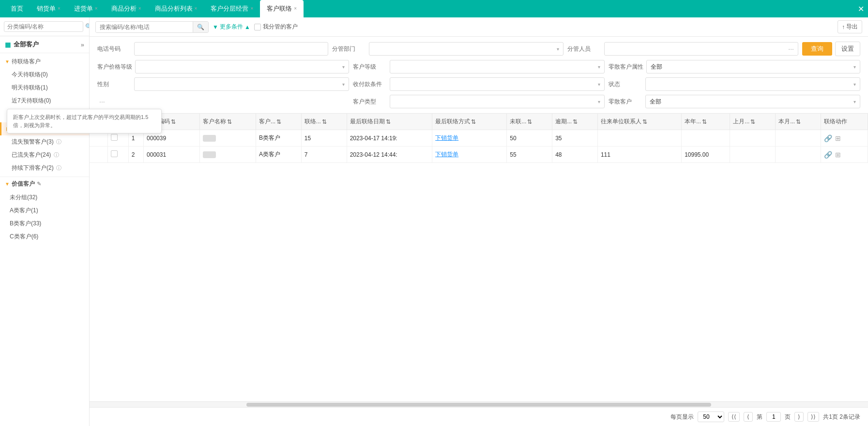 The image size is (868, 426). I want to click on more-cond-arrow: ▲, so click(247, 27).